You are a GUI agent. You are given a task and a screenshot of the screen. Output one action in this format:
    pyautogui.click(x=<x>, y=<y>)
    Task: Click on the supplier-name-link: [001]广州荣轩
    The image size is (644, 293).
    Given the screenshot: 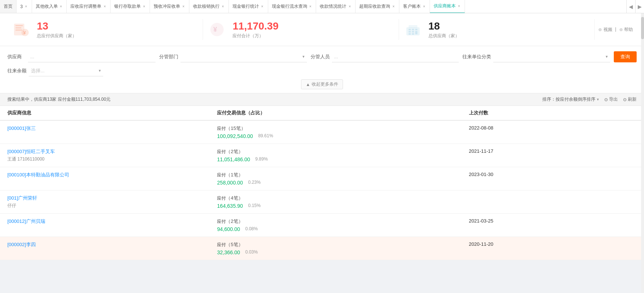 What is the action you would take?
    pyautogui.click(x=22, y=198)
    